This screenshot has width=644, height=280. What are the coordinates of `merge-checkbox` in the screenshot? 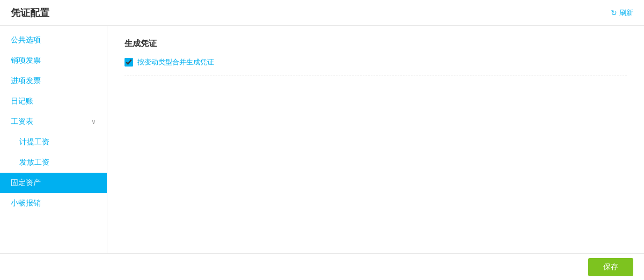 It's located at (129, 62).